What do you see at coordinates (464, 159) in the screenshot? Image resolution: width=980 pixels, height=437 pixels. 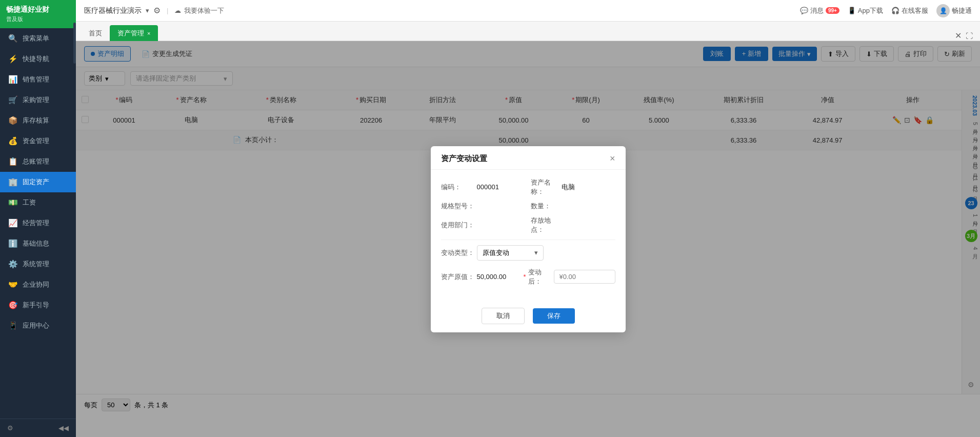 I see `modal-title: 资产变动设置` at bounding box center [464, 159].